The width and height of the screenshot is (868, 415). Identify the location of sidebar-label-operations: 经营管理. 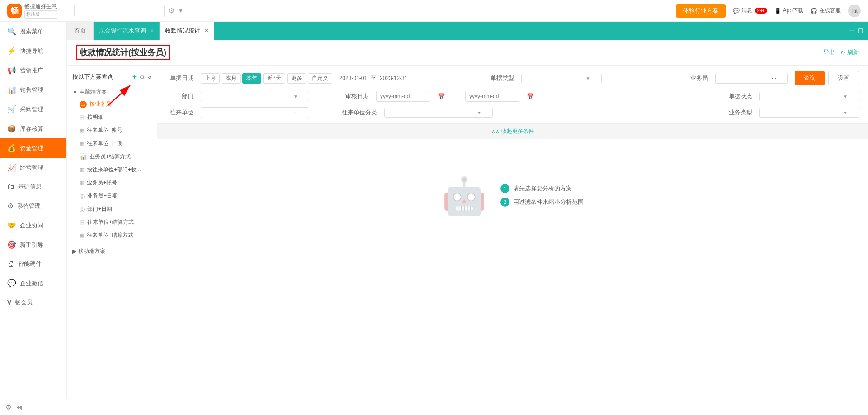
(32, 168).